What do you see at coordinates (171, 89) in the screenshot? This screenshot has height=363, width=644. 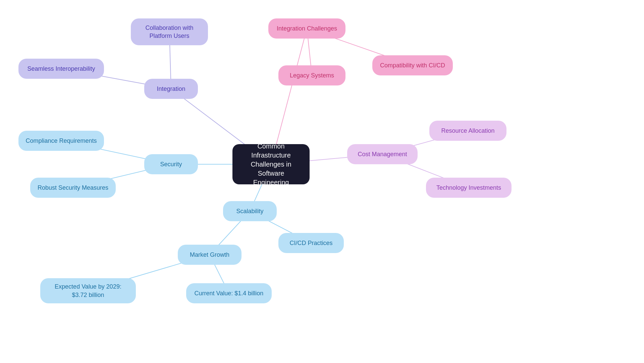 I see `integration-node: Integration` at bounding box center [171, 89].